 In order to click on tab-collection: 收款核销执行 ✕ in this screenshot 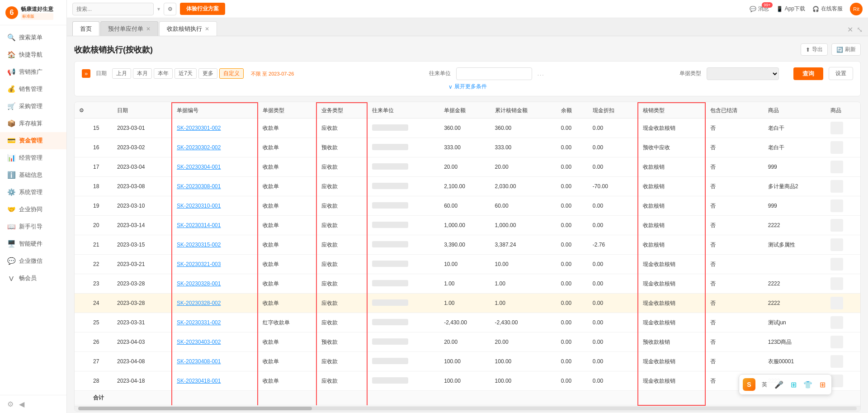, I will do `click(188, 28)`.